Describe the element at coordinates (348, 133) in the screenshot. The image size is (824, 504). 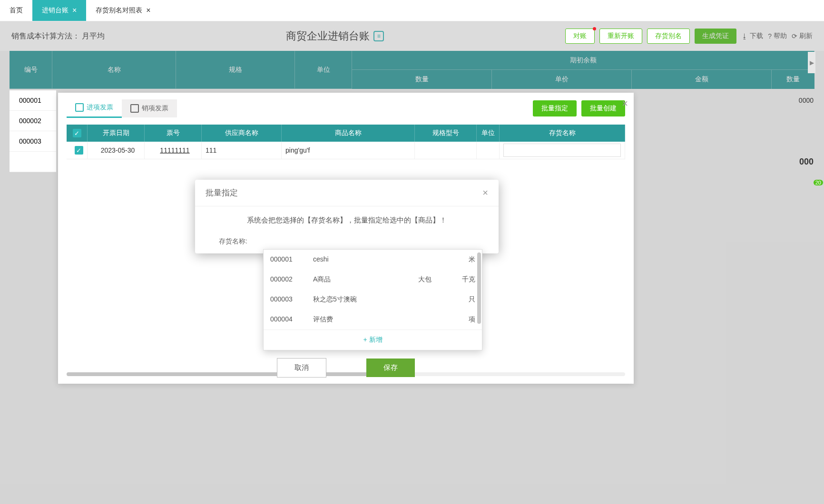
I see `th-goods: 商品名称` at that location.